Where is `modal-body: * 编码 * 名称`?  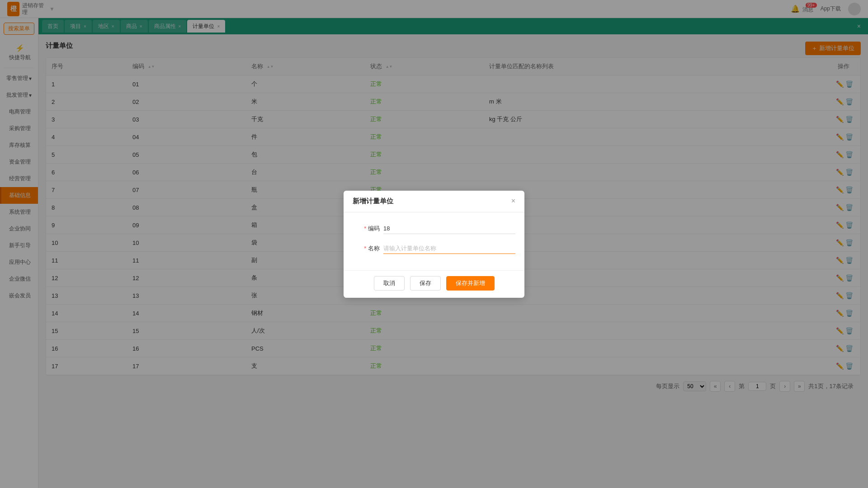 modal-body: * 编码 * 名称 is located at coordinates (434, 241).